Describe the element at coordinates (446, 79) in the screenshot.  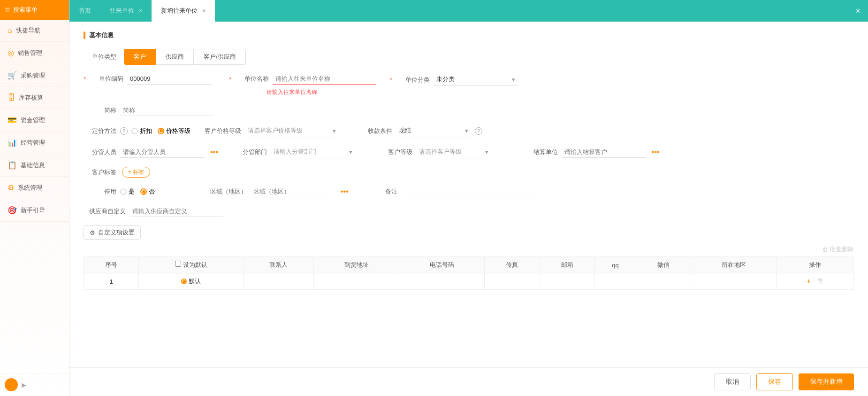
I see `unit-category-value: 未分类` at that location.